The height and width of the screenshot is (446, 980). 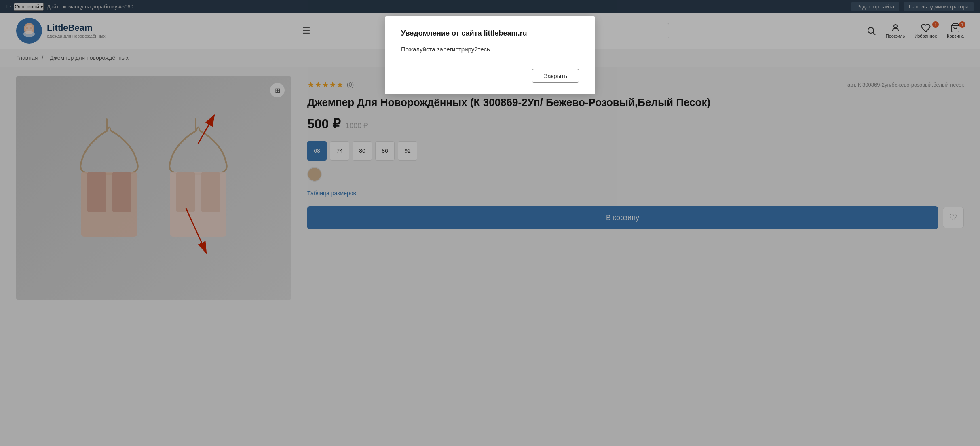 What do you see at coordinates (490, 49) in the screenshot?
I see `dialog-message: Пожалуйста зарегистрируйтесь` at bounding box center [490, 49].